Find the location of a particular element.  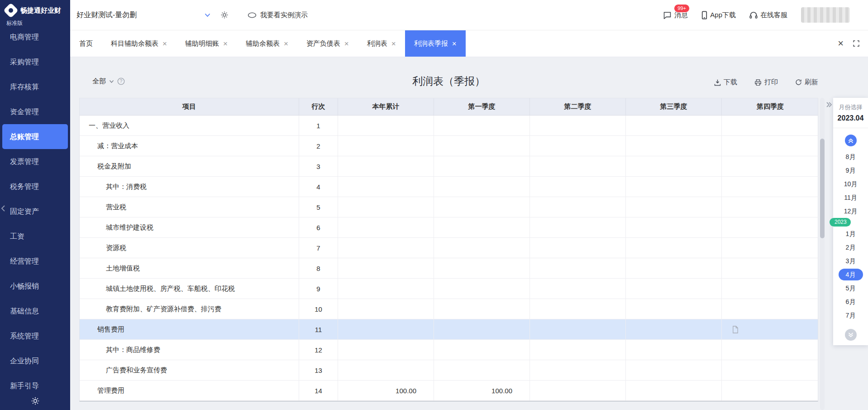

cell-line-number: 6 is located at coordinates (319, 227).